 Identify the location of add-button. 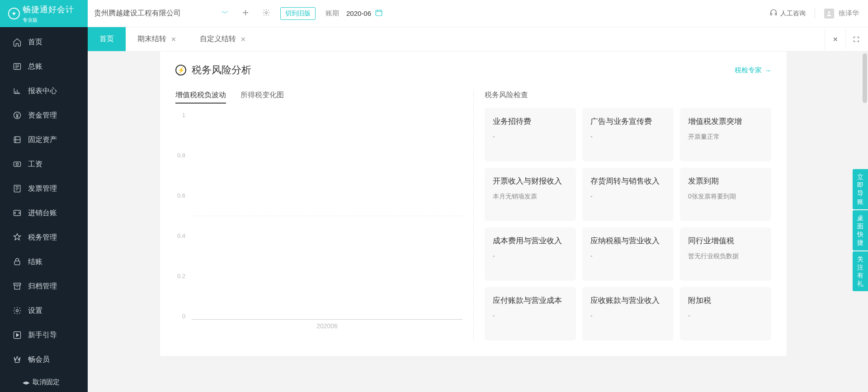
(245, 14).